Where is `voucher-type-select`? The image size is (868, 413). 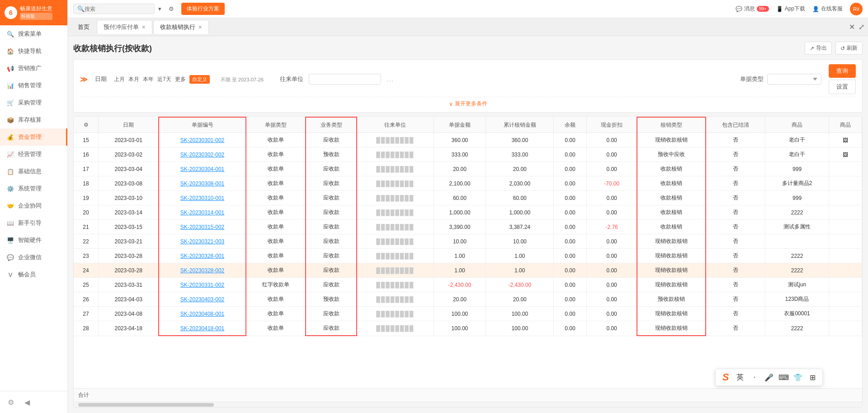 voucher-type-select is located at coordinates (794, 79).